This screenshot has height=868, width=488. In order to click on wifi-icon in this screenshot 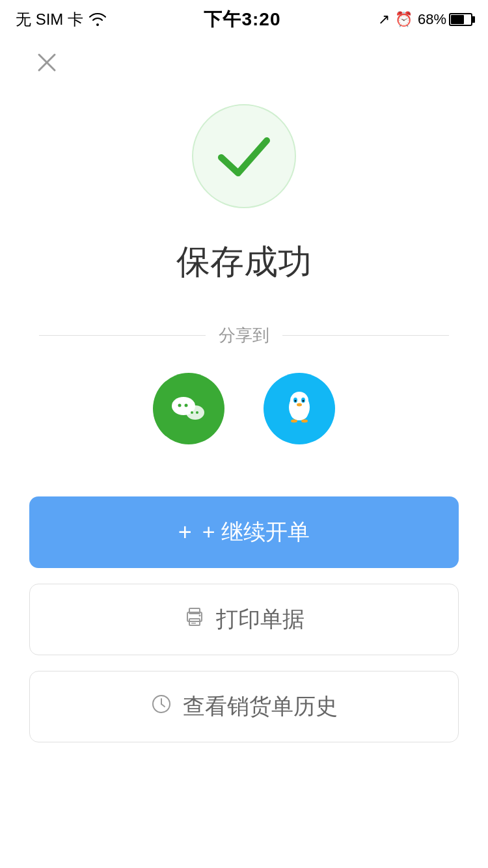, I will do `click(98, 20)`.